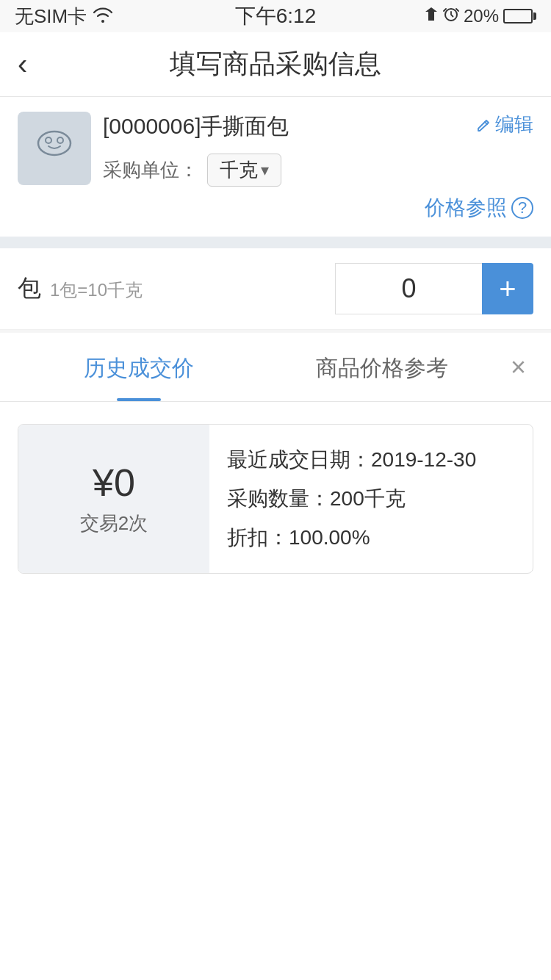 The width and height of the screenshot is (551, 980). Describe the element at coordinates (22, 65) in the screenshot. I see `back-button: ‹` at that location.